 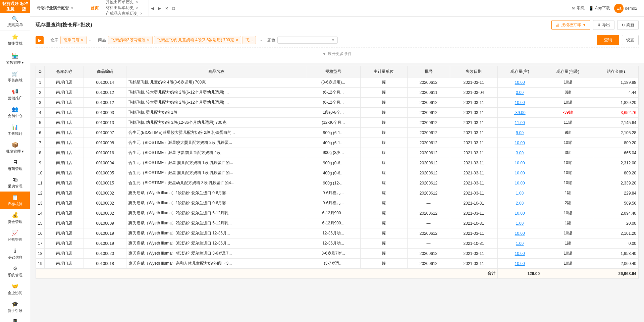 What do you see at coordinates (91, 40) in the screenshot?
I see `warehouse-ellipsis: ···` at bounding box center [91, 40].